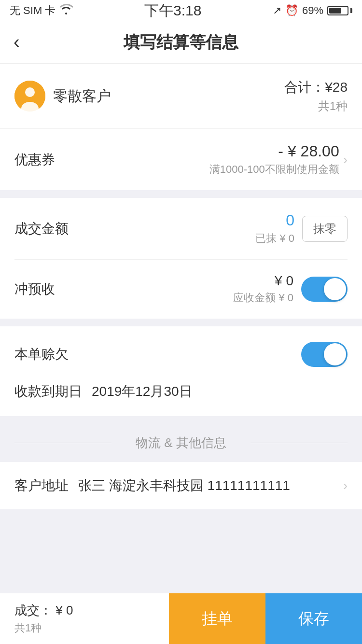 Image resolution: width=362 pixels, height=644 pixels. I want to click on prepay-label: 冲预收, so click(35, 289).